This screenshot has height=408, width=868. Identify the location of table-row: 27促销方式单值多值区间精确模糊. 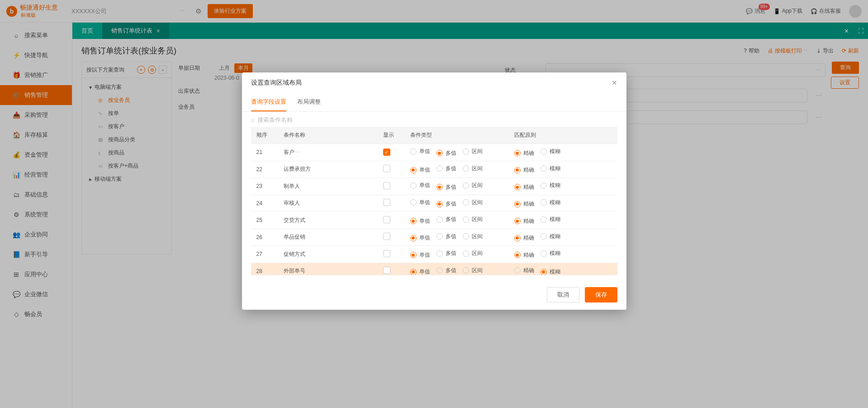
(434, 254).